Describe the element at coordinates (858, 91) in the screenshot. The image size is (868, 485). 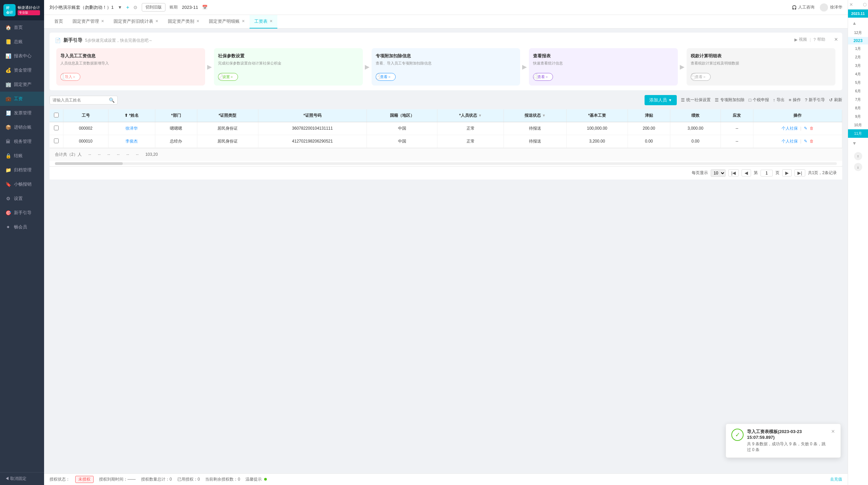
I see `cal-month-6: 6月` at that location.